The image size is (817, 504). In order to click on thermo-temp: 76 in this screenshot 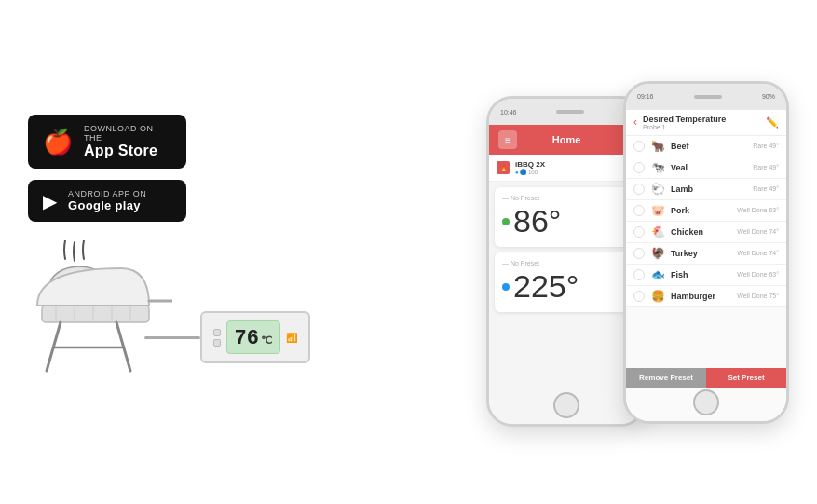, I will do `click(247, 337)`.